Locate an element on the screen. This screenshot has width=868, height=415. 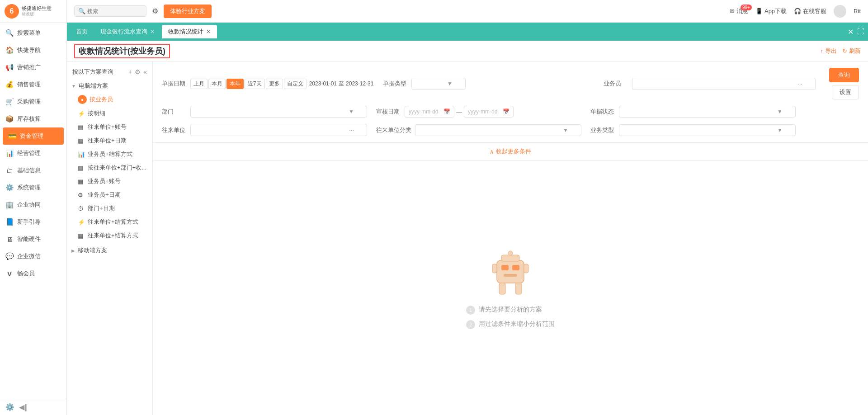
collapse-bar: ∧ 收起更多条件 is located at coordinates (510, 152).